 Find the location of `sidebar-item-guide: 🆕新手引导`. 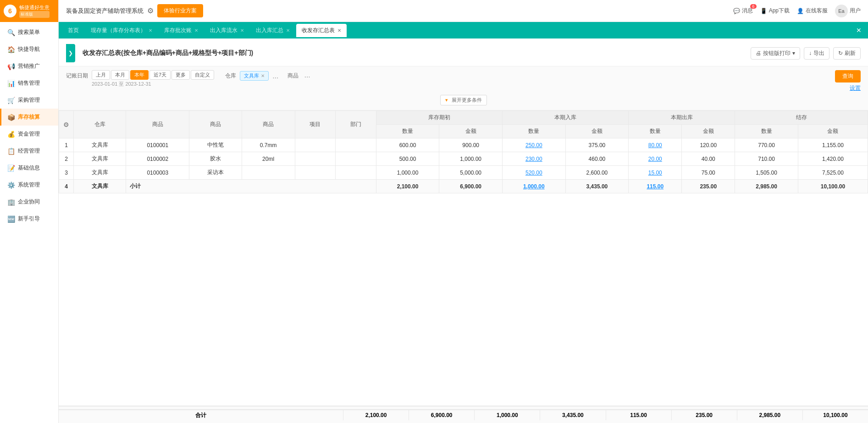

sidebar-item-guide: 🆕新手引导 is located at coordinates (29, 219).